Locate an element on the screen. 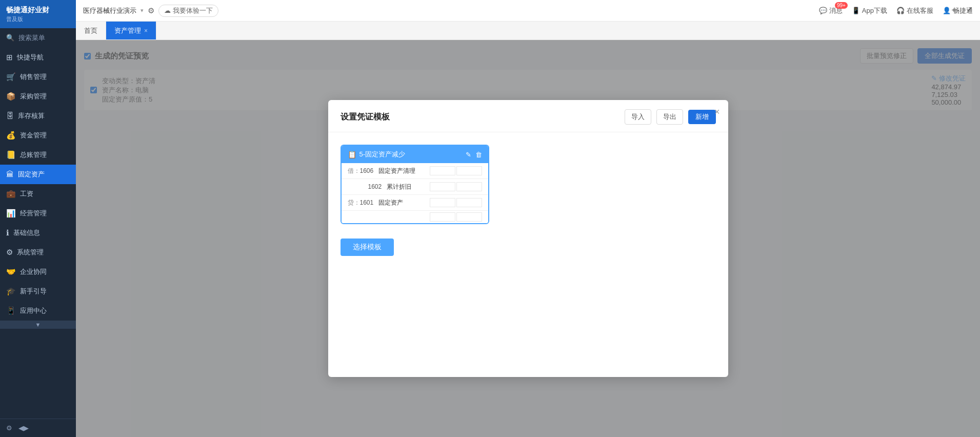  system-icon: ⚙ is located at coordinates (9, 252).